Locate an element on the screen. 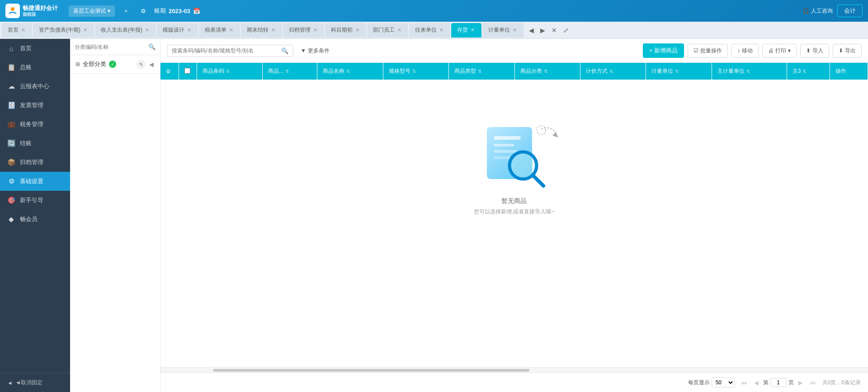 Image resolution: width=868 pixels, height=392 pixels. col-unit-label: 计量单位 is located at coordinates (662, 71).